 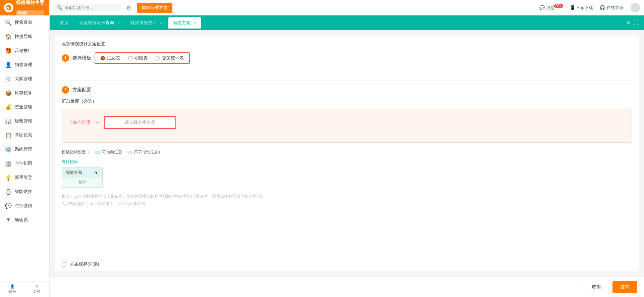 I want to click on sidebar-item-purchase: 🛒 采购管理, so click(x=25, y=79).